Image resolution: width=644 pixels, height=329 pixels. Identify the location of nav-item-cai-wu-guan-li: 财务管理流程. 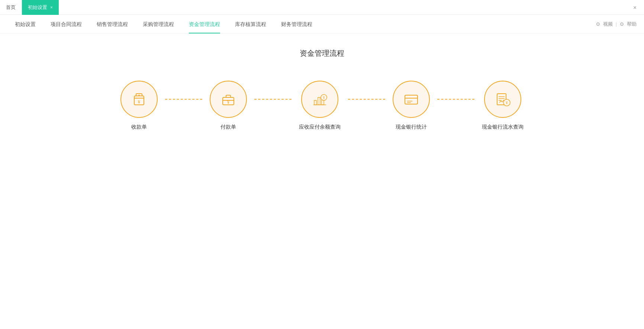
(297, 24).